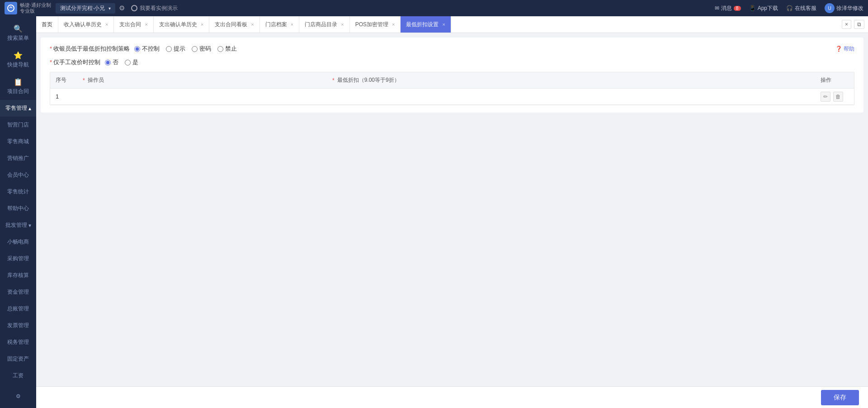  What do you see at coordinates (292, 24) in the screenshot?
I see `tab-close-store-archive: ×` at bounding box center [292, 24].